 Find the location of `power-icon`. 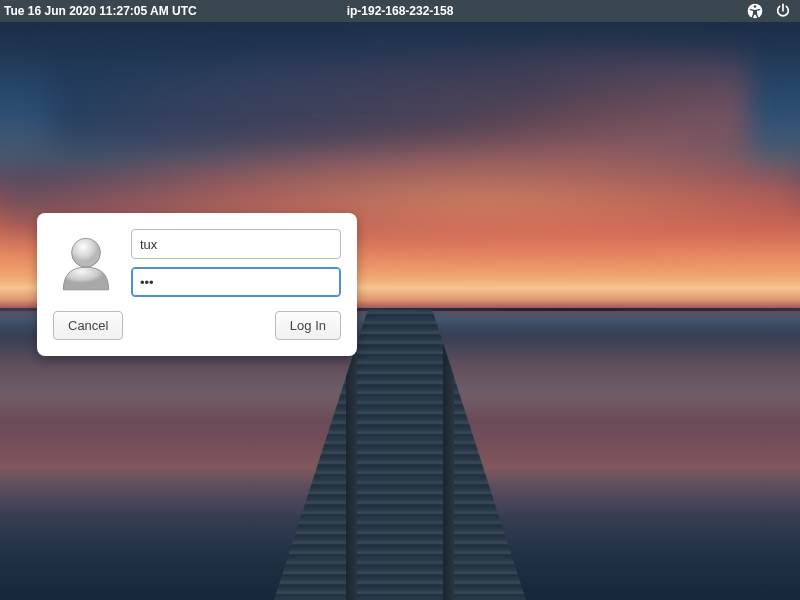

power-icon is located at coordinates (783, 11).